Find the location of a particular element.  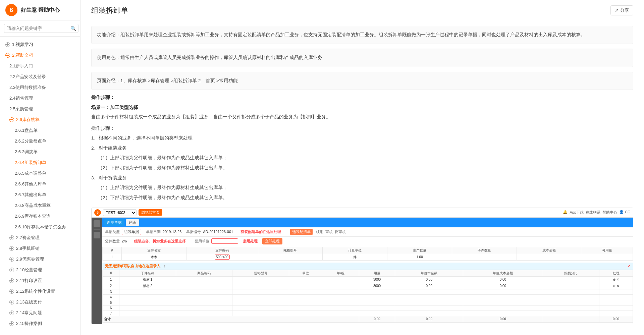

mock-col-prod-qty: 生产数量 is located at coordinates (420, 250).